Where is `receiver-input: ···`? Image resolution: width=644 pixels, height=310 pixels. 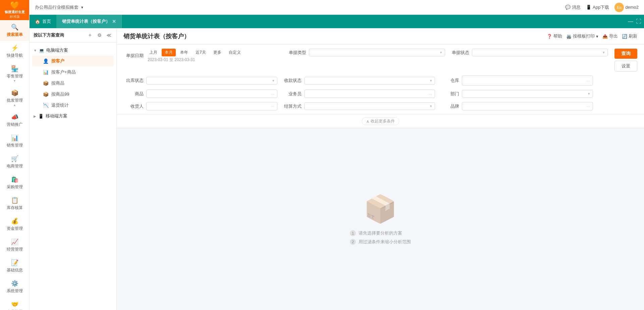 receiver-input: ··· is located at coordinates (212, 106).